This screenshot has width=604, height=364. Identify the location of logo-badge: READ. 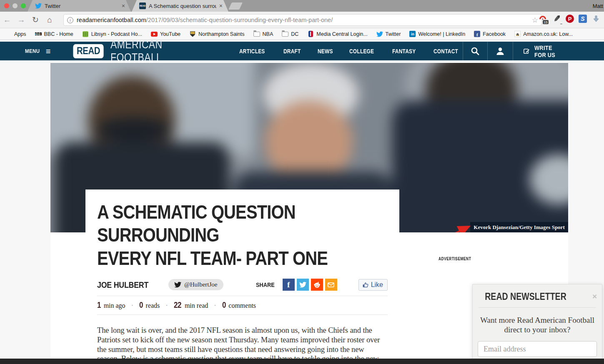
(88, 51).